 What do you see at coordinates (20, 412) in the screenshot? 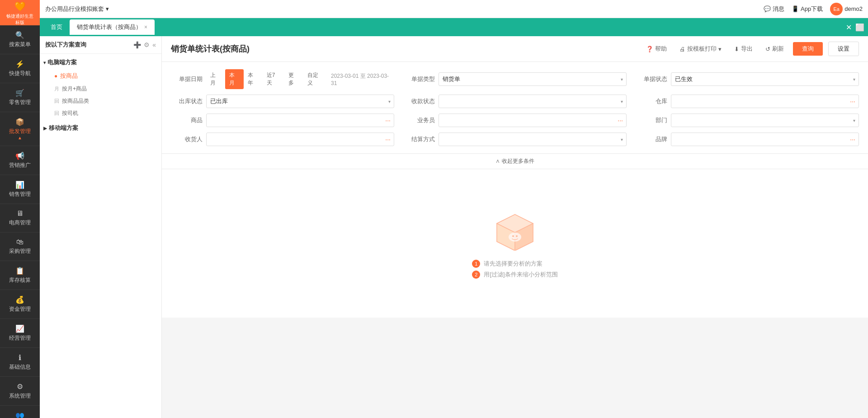
I see `sidebar-item-collab: 👥 企业协同` at bounding box center [20, 412].